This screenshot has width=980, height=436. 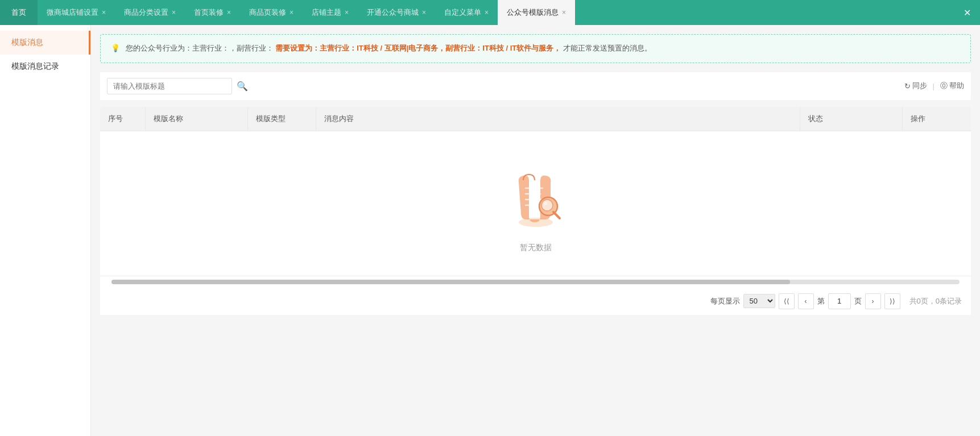 I want to click on nav-tab-template-msg: 公众号模版消息 ×, so click(x=536, y=13).